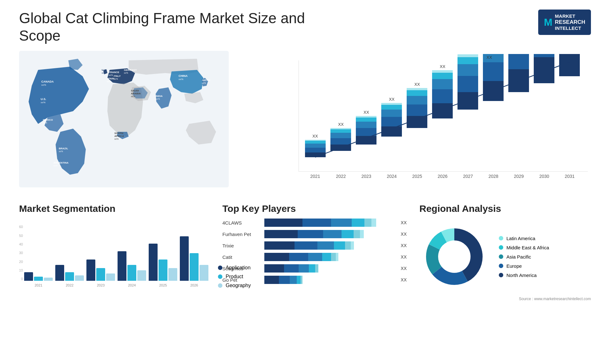  What do you see at coordinates (38, 276) in the screenshot?
I see `bar-group-2021` at bounding box center [38, 276].